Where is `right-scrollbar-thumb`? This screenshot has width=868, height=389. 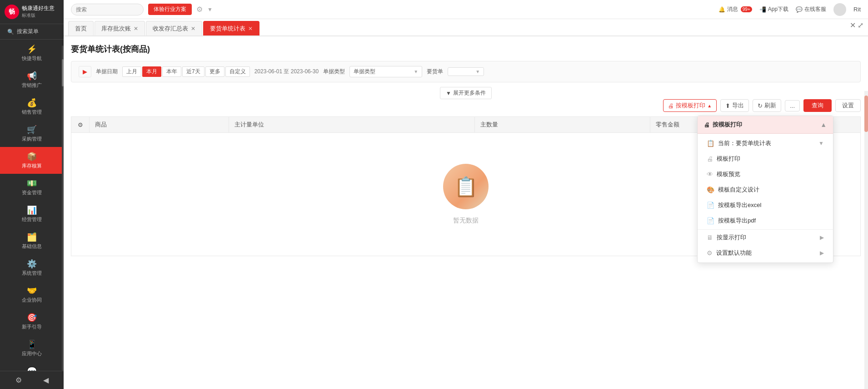 right-scrollbar-thumb is located at coordinates (866, 114).